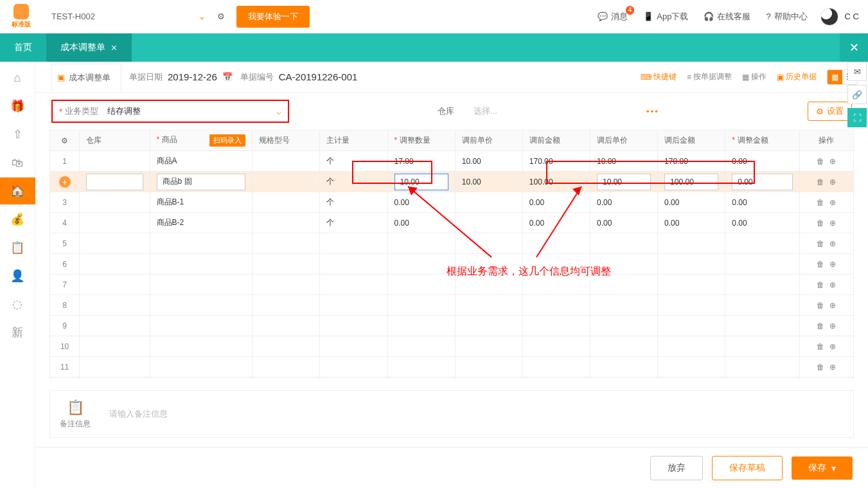 The width and height of the screenshot is (868, 488). I want to click on table-row: 4商品B-2个0.000.000.000.000.00🗑⊕, so click(452, 223).